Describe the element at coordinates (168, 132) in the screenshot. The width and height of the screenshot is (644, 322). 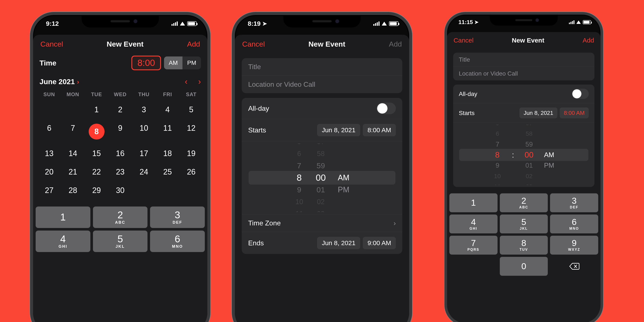
I see `calendar-day: 11` at that location.